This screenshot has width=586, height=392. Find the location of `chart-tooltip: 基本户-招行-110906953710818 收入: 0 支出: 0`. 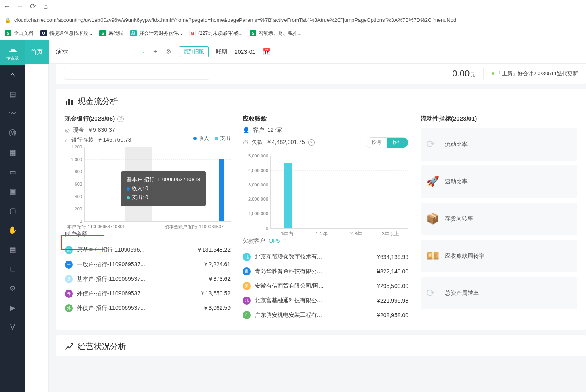

chart-tooltip: 基本户-招行-110906953710818 收入: 0 支出: 0 is located at coordinates (163, 189).